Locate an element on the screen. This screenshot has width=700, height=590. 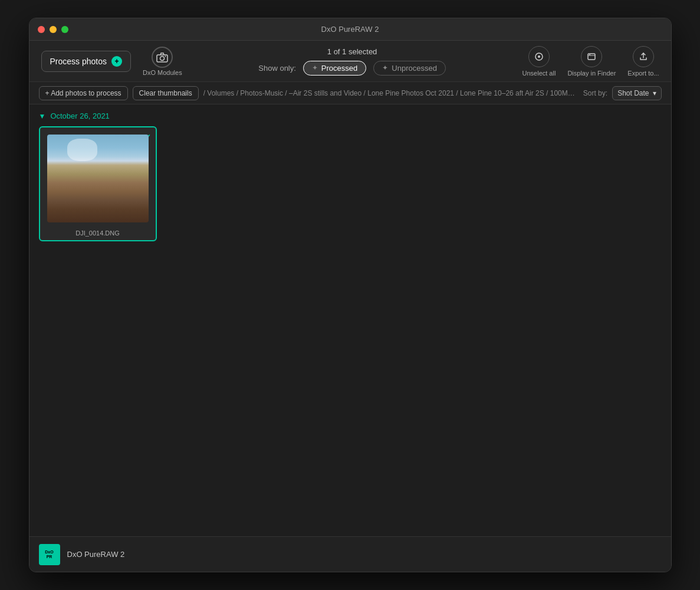
process-photos-button: Process photos + is located at coordinates (86, 61).